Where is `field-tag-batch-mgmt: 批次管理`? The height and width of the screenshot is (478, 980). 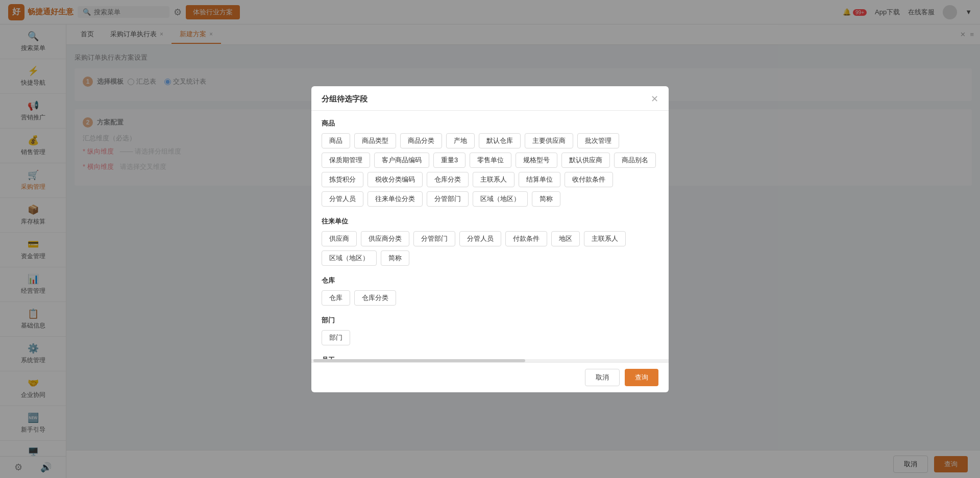 field-tag-batch-mgmt: 批次管理 is located at coordinates (598, 141).